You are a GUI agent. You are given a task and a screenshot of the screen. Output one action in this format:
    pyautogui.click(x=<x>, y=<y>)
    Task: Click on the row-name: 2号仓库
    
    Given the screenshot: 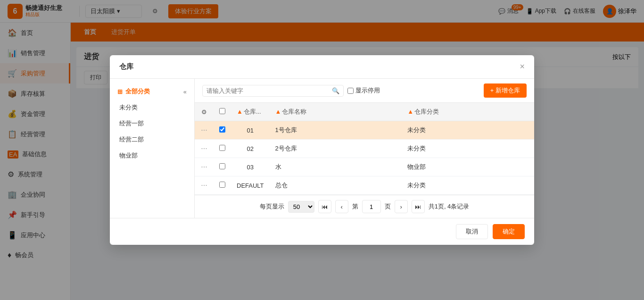 What is the action you would take?
    pyautogui.click(x=336, y=149)
    